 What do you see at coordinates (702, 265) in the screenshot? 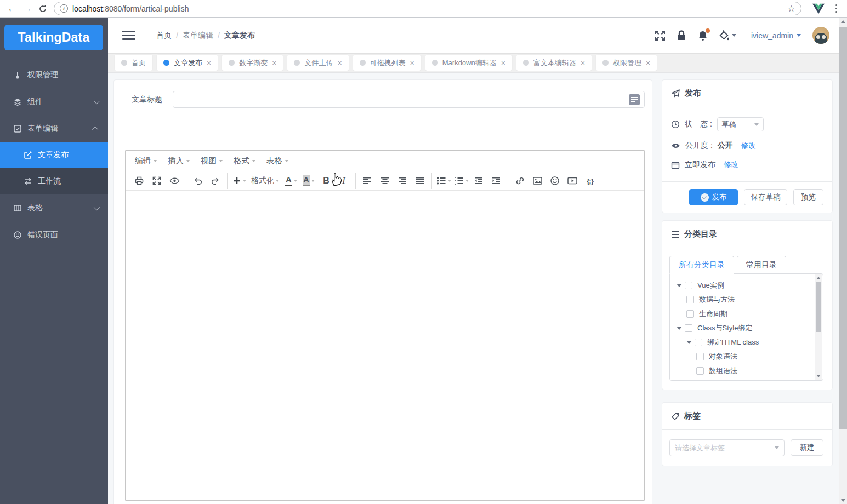
I see `tab-all-categories: 所有分类目录` at bounding box center [702, 265].